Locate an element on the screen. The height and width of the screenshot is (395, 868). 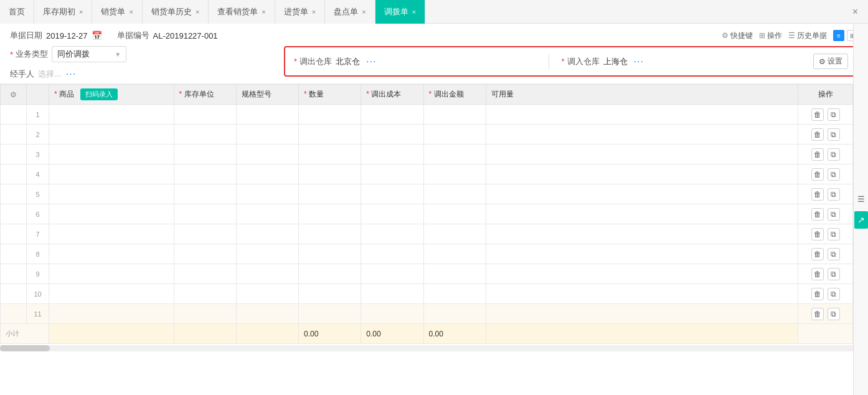
history-orders-btn: ☰ 历史单据 is located at coordinates (808, 36).